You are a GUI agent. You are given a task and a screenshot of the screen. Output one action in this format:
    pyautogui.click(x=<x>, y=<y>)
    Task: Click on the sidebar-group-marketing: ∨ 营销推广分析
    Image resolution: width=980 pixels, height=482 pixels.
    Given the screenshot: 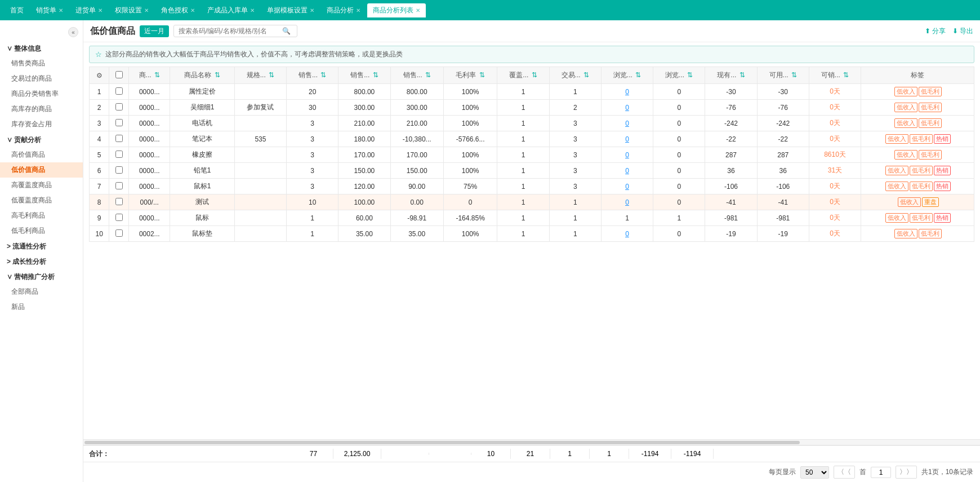 What is the action you would take?
    pyautogui.click(x=42, y=276)
    